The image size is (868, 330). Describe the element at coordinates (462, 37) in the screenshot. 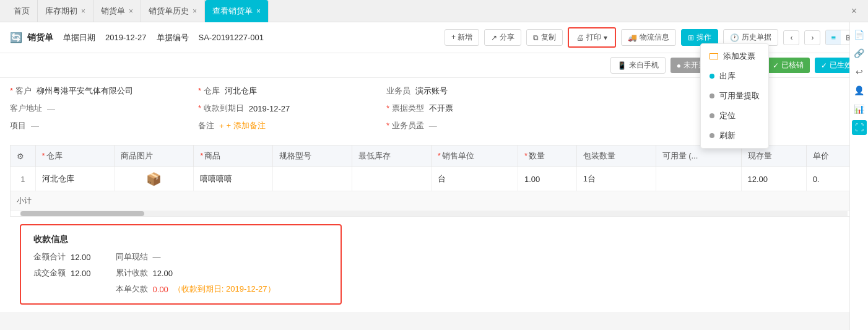

I see `new-button: + 新增` at that location.